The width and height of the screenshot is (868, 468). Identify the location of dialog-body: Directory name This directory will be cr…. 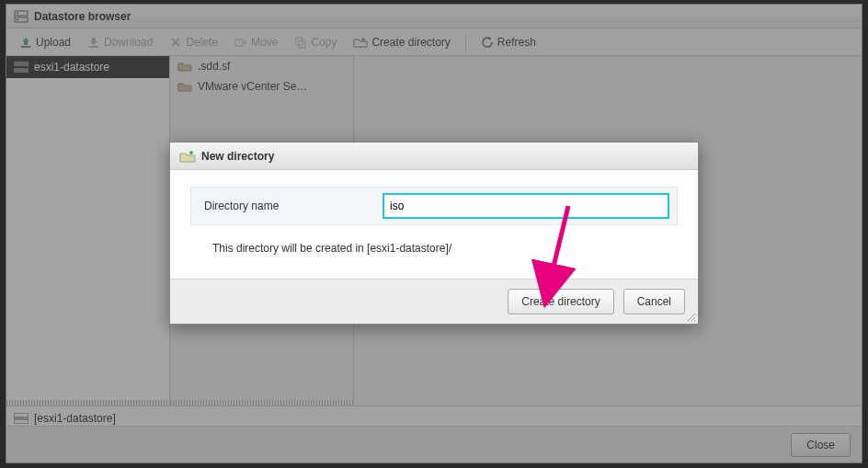
(434, 224).